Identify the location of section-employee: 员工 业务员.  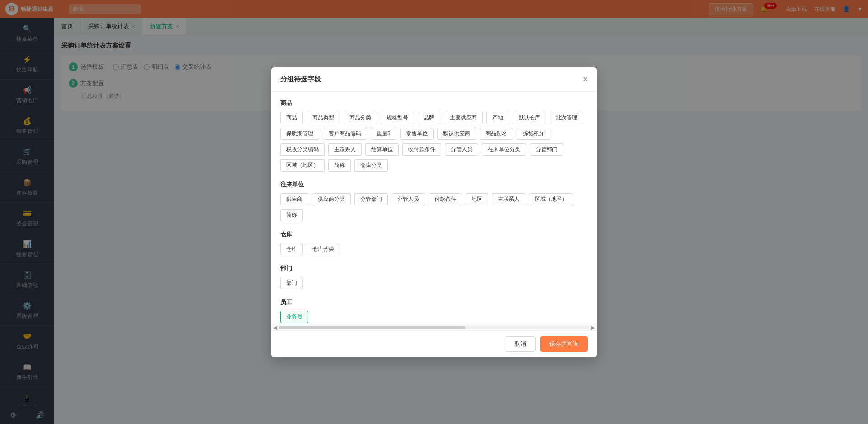
(434, 310).